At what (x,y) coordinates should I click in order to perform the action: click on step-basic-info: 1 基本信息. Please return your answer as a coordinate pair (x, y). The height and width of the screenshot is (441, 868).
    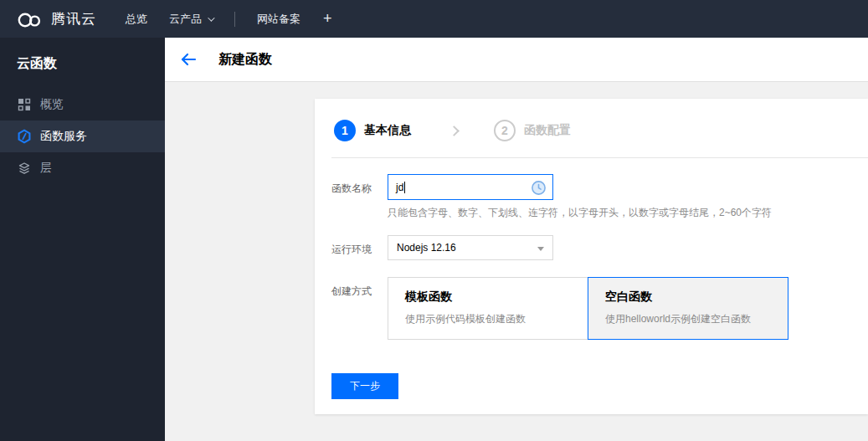
    Looking at the image, I should click on (372, 131).